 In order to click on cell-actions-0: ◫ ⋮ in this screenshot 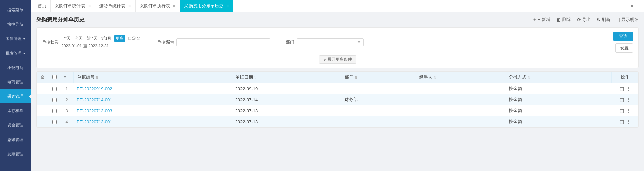, I will do `click(625, 89)`.